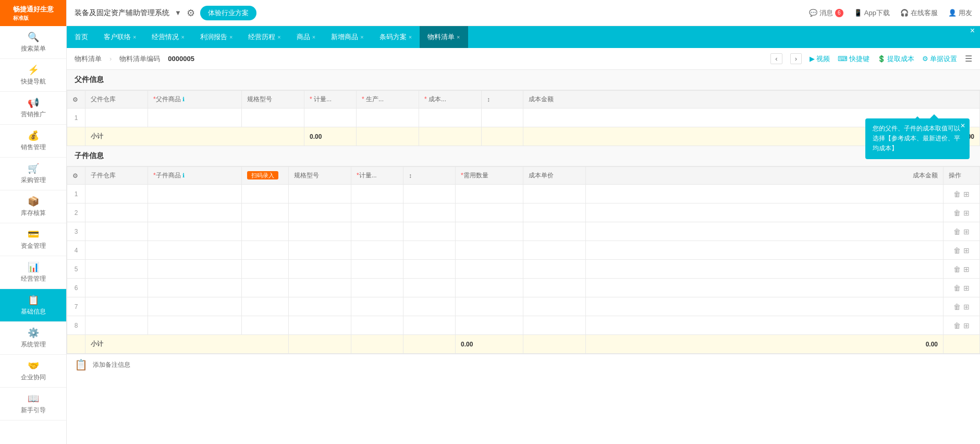  Describe the element at coordinates (117, 118) in the screenshot. I see `parent-warehouse-cell` at that location.